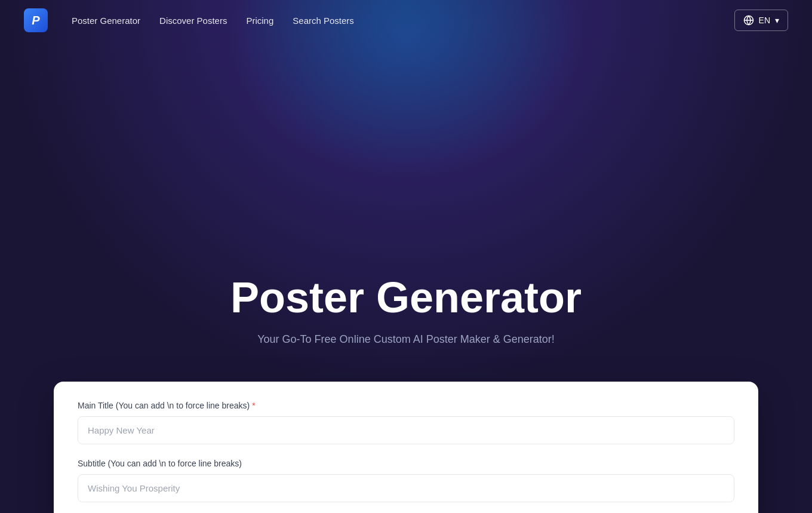 This screenshot has height=513, width=812. What do you see at coordinates (406, 480) in the screenshot?
I see `subtitle-group: Subtitle (You can add \n to force line b…` at bounding box center [406, 480].